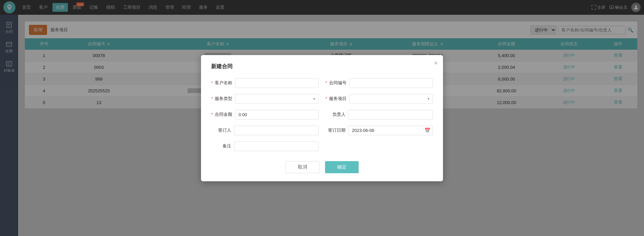 The image size is (644, 236). I want to click on required-star-3: *, so click(212, 99).